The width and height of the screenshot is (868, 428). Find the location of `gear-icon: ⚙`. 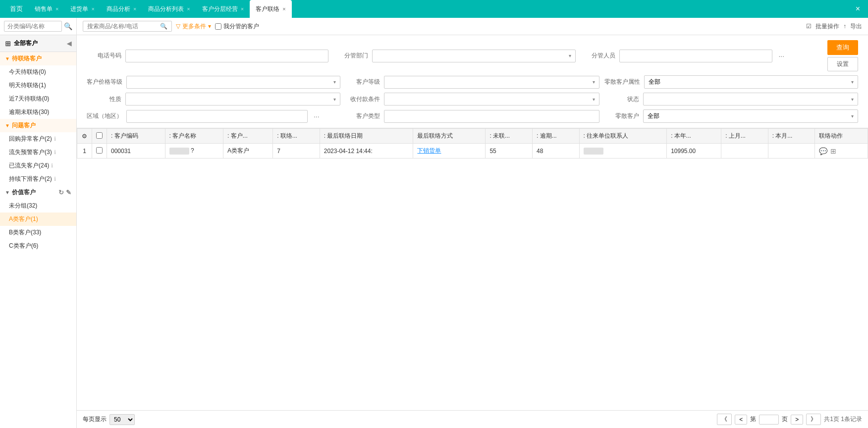

gear-icon: ⚙ is located at coordinates (84, 136).